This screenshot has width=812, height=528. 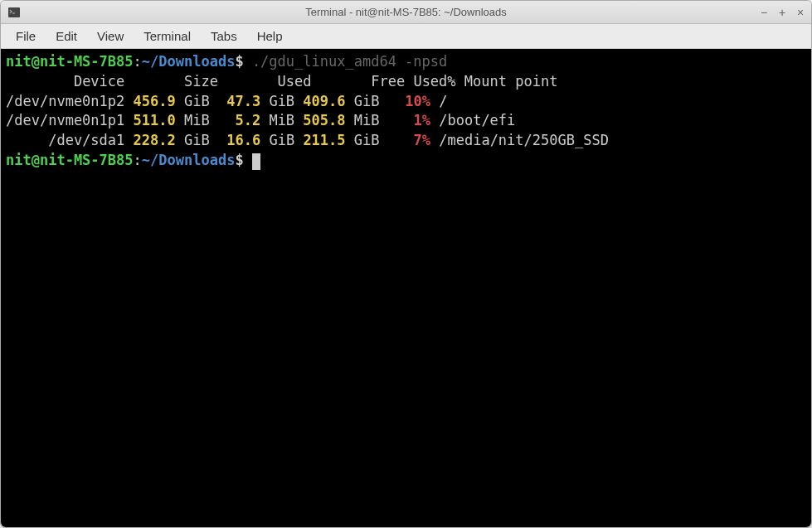 I want to click on free-unit: MiB, so click(x=367, y=120).